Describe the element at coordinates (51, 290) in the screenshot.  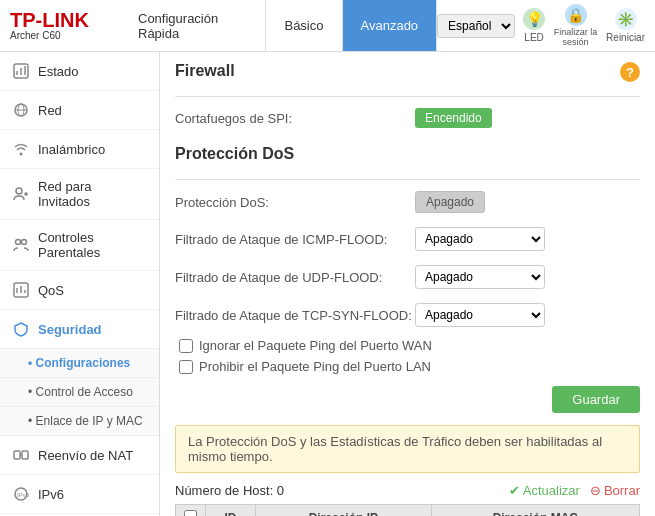
I see `sidebar-label-qos: QoS` at that location.